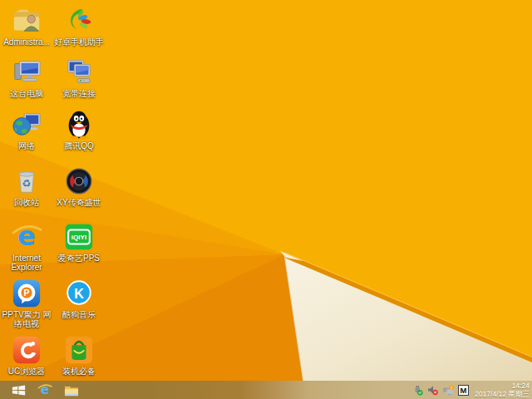 The height and width of the screenshot is (399, 532). Describe the element at coordinates (27, 184) in the screenshot. I see `recycle-glyph: ♻` at that location.